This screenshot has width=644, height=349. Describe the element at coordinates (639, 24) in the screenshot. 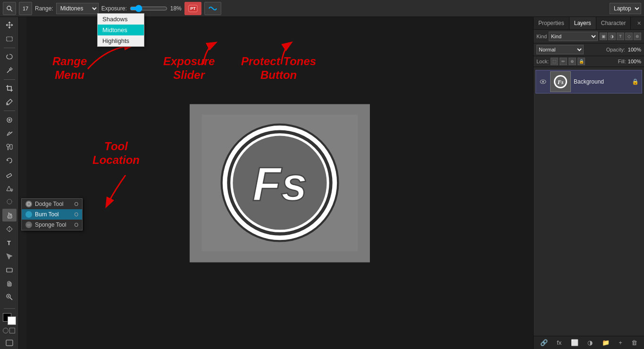

I see `panel-close-button: ✕` at that location.